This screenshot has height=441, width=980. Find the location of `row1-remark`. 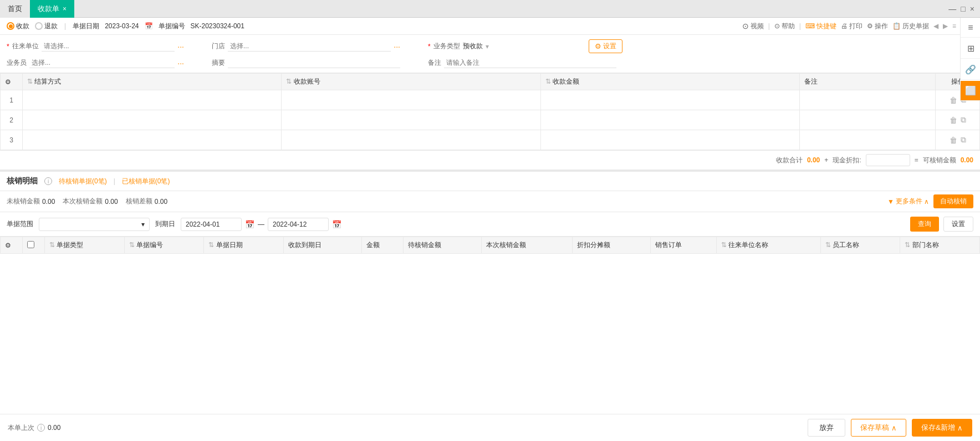

row1-remark is located at coordinates (868, 100).